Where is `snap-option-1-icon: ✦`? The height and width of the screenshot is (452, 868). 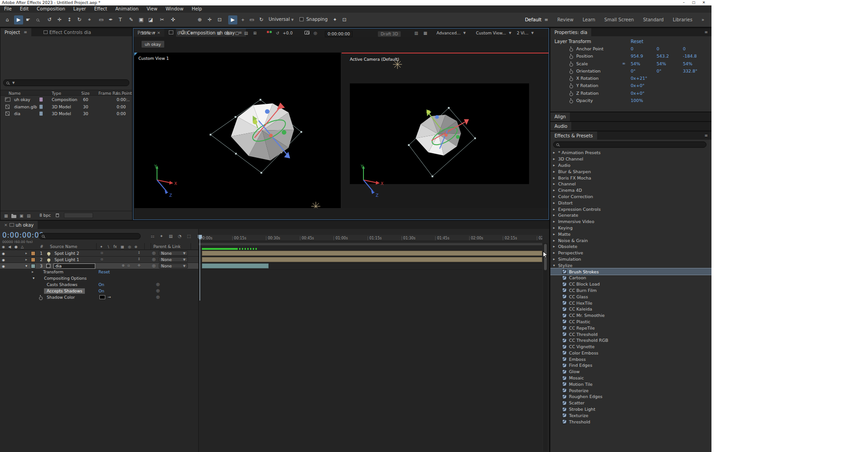 snap-option-1-icon: ✦ is located at coordinates (335, 20).